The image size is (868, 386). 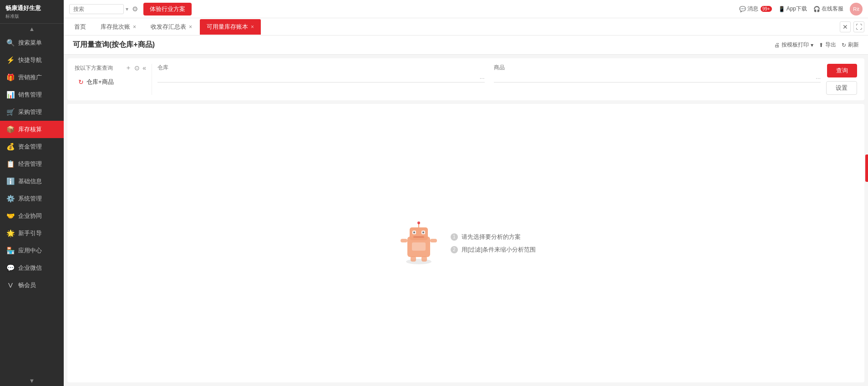 What do you see at coordinates (793, 9) in the screenshot?
I see `app-download-btn: 📱 App下载` at bounding box center [793, 9].